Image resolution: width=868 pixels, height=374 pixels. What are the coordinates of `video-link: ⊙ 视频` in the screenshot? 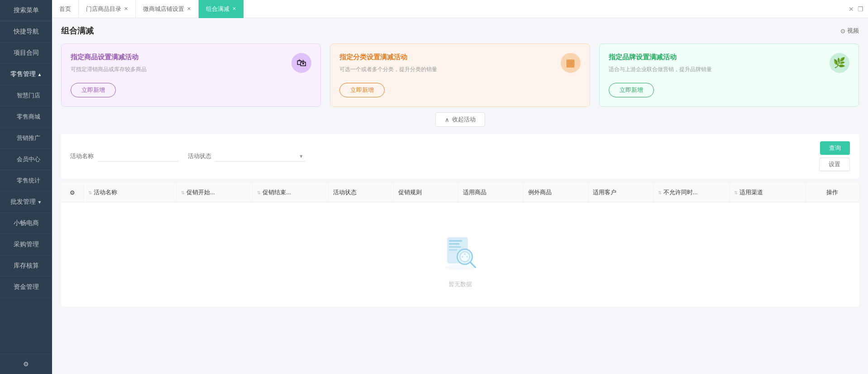 It's located at (850, 31).